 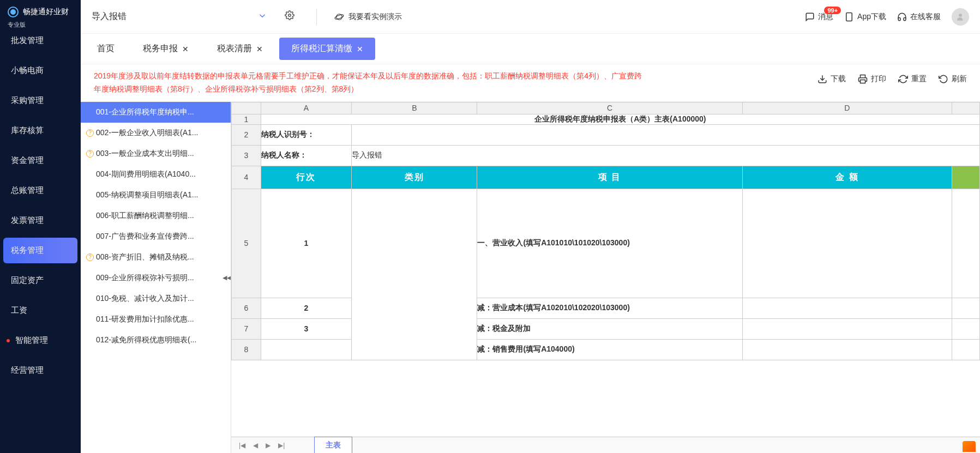 I want to click on col-header-extra, so click(x=965, y=108).